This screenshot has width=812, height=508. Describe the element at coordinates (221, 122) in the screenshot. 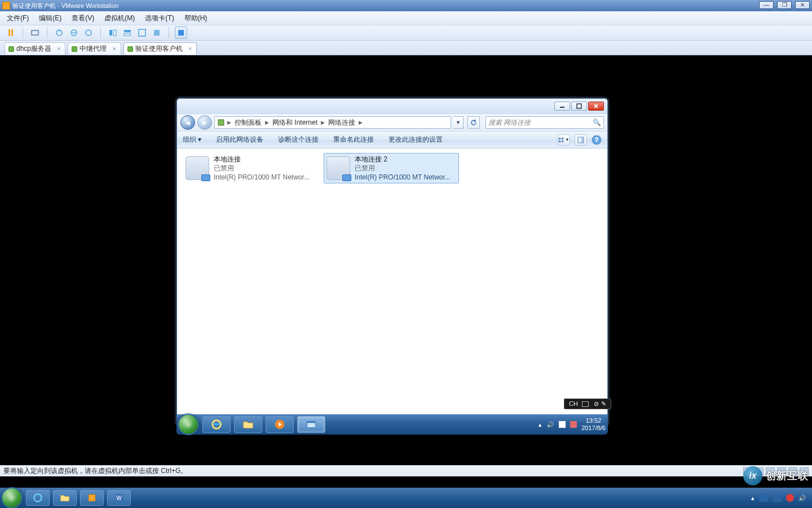

I see `control-panel-icon` at that location.